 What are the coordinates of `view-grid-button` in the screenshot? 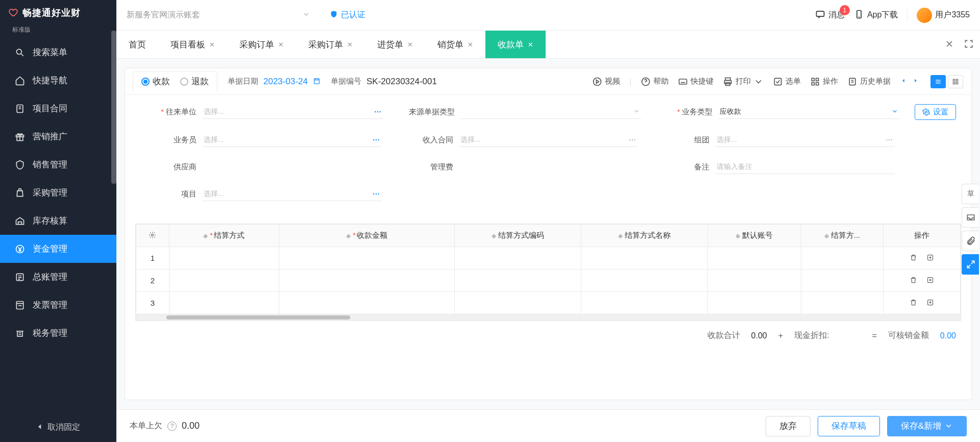 It's located at (955, 82).